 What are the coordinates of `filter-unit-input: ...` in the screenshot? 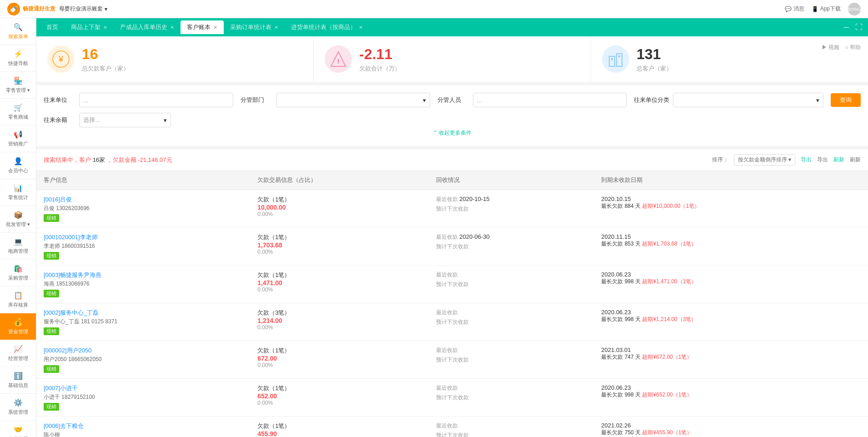 It's located at (156, 100).